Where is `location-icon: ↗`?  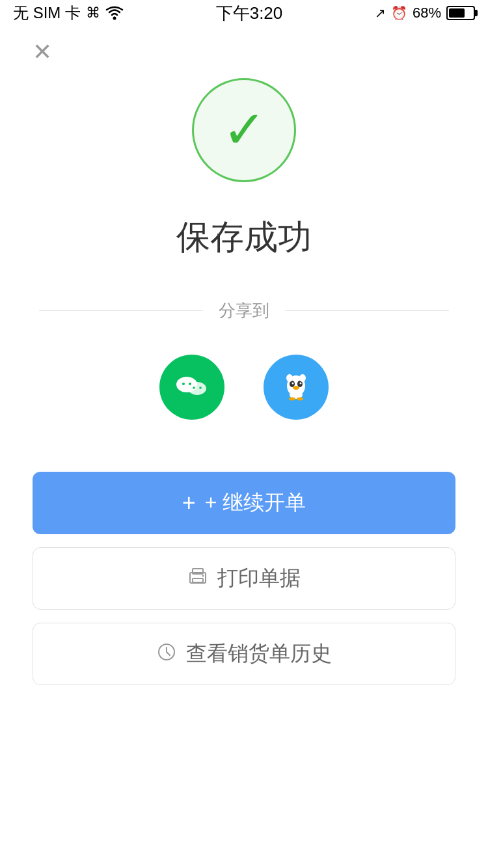
location-icon: ↗ is located at coordinates (380, 13).